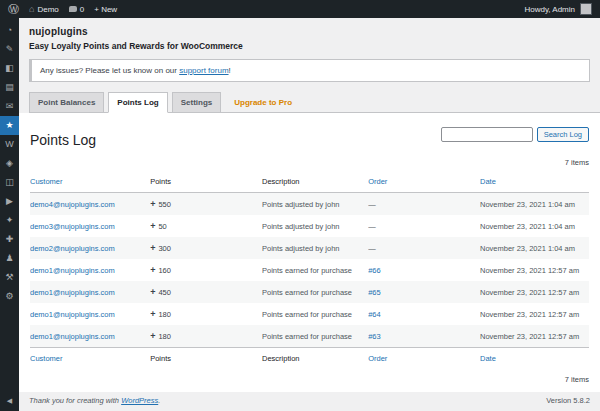  Describe the element at coordinates (110, 70) in the screenshot. I see `notice-text: Any issues? Please let us know on our` at that location.